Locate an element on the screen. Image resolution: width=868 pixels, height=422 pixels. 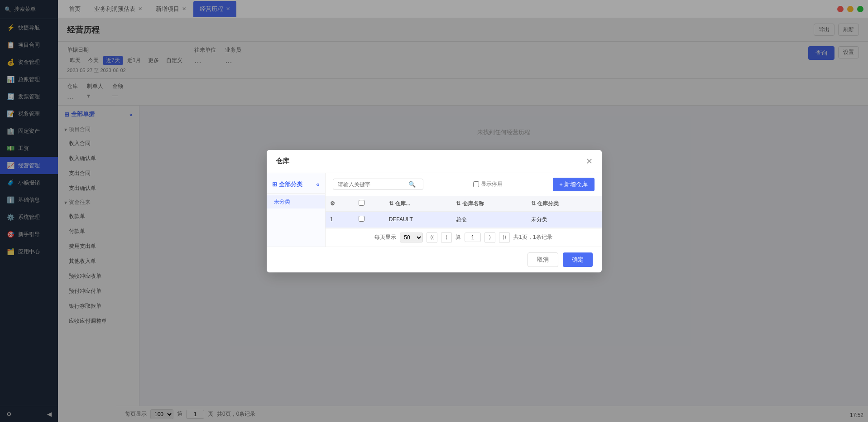
modal-table-pagination: 每页显示 50 100 ⟨⟨ ⟨ 算 ⟩ ⟩⟩ 共1页，1条记录 is located at coordinates (464, 238).